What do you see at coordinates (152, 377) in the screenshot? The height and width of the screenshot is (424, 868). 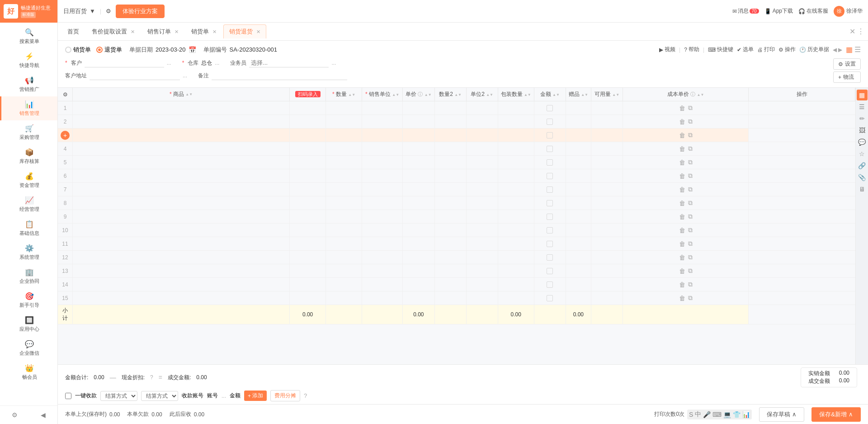 I see `discount-help-icon: ?` at bounding box center [152, 377].